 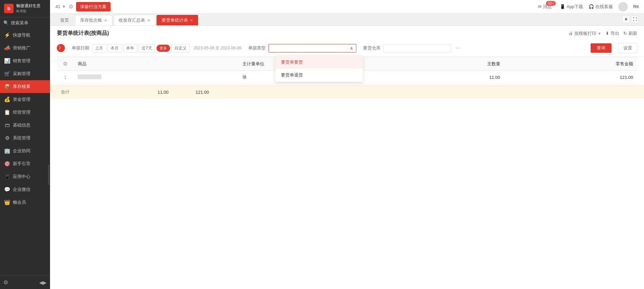 What do you see at coordinates (163, 92) in the screenshot?
I see `footer-quantity-group: 11.00` at bounding box center [163, 92].